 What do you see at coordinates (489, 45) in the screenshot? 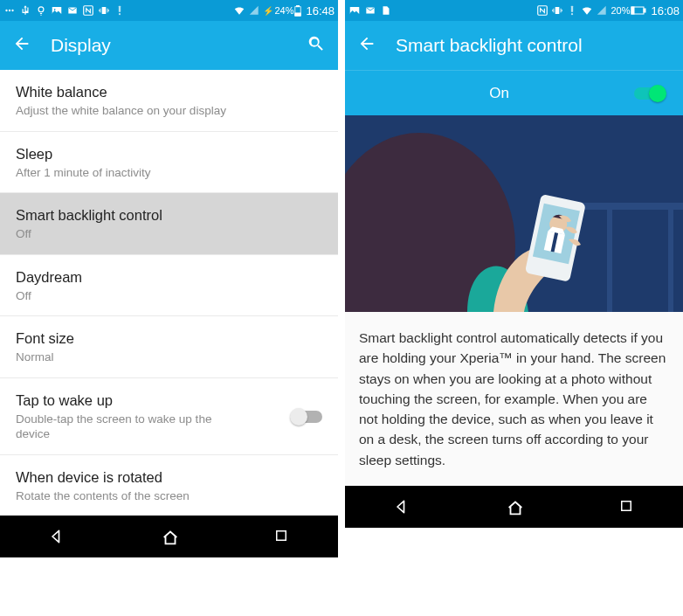
I see `page-title: Smart backlight control` at bounding box center [489, 45].